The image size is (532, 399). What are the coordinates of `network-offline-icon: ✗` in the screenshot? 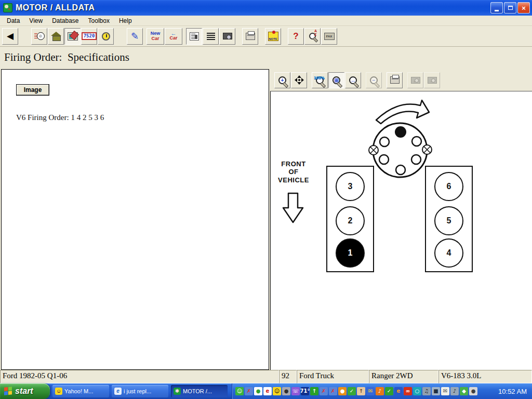 It's located at (249, 391).